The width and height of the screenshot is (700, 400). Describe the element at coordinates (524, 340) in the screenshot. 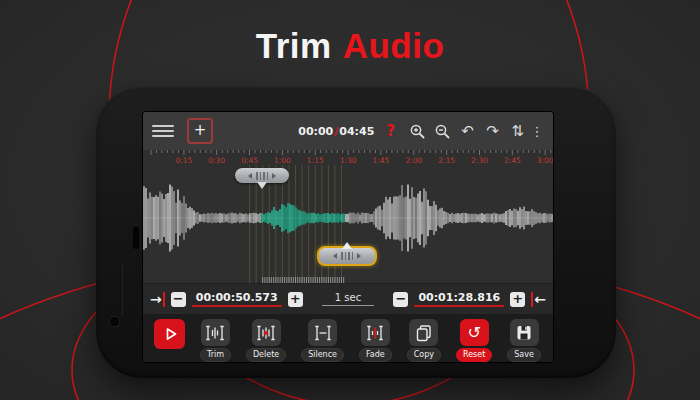

I see `save-button: Save` at that location.